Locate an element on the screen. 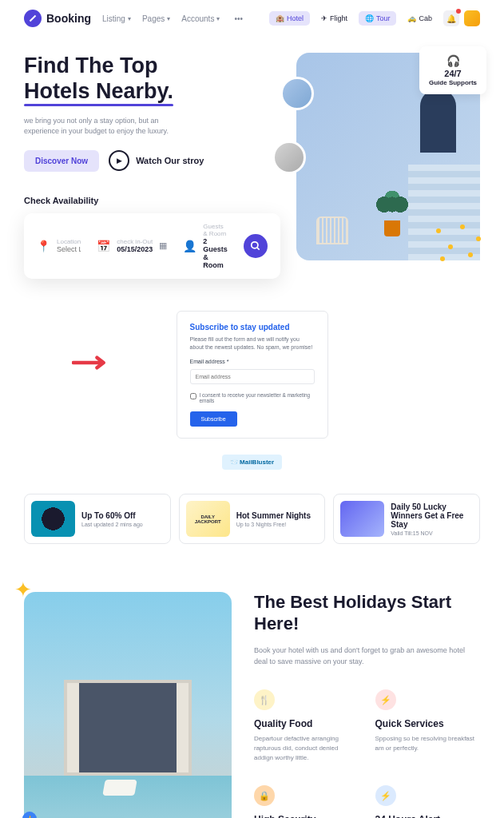  promo-card-1: Up To 60% Off Last updated 2 mins ago is located at coordinates (97, 519).